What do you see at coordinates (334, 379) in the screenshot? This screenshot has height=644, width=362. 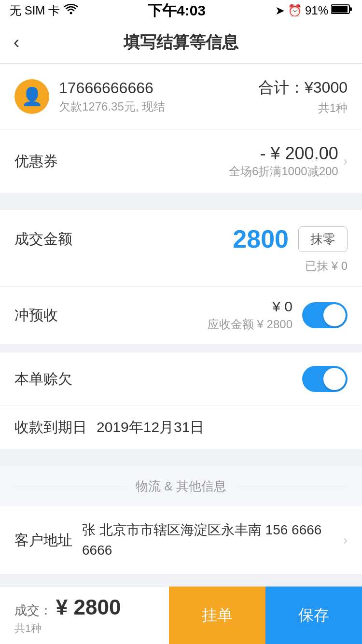 I see `baddebt-toggle-circle` at bounding box center [334, 379].